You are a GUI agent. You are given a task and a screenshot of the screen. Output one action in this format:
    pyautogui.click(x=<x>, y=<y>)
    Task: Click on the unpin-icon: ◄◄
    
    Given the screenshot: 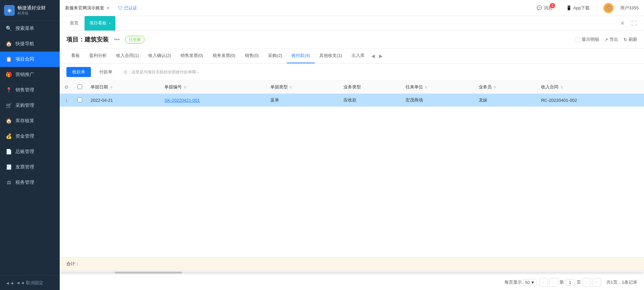 What is the action you would take?
    pyautogui.click(x=10, y=283)
    